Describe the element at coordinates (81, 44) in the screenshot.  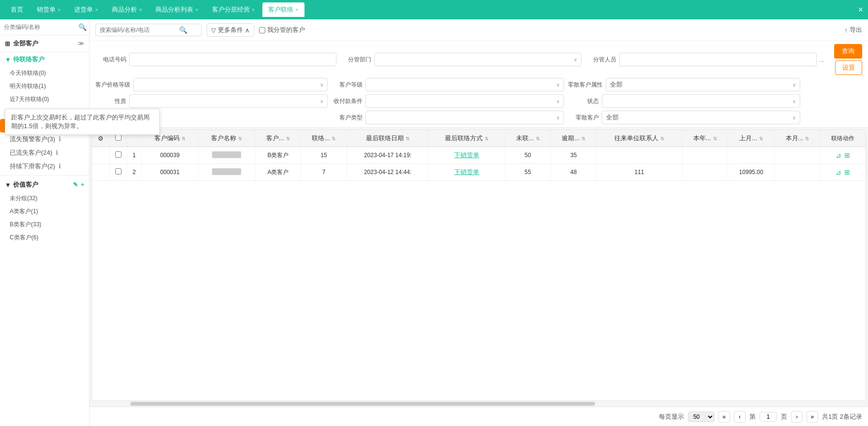
I see `sidebar-collapse-btn: ≫` at that location.